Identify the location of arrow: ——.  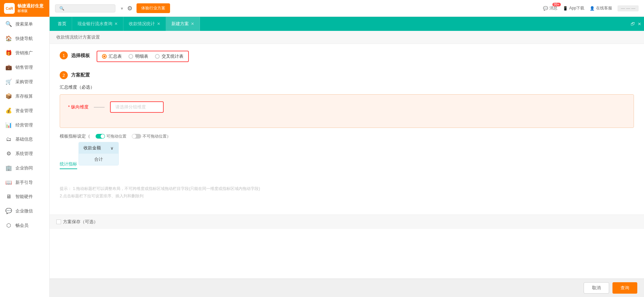
(99, 107).